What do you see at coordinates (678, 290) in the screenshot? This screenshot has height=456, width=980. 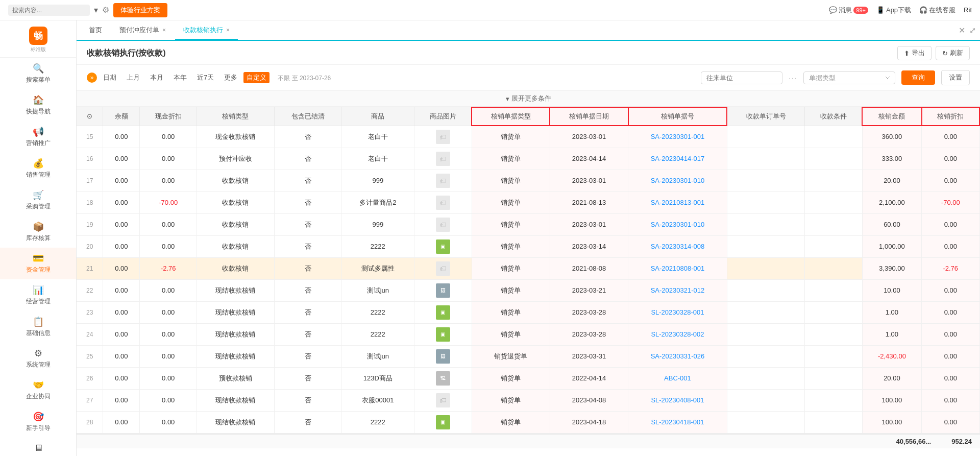 I see `bill-no-link: SA-20230321-012` at bounding box center [678, 290].